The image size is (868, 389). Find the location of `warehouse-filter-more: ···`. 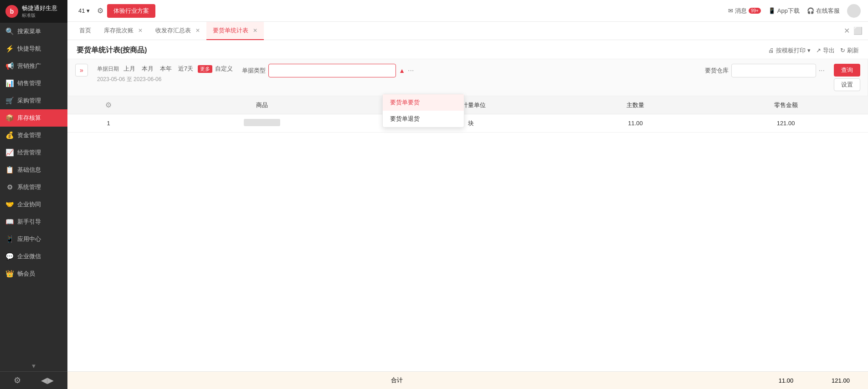

warehouse-filter-more: ··· is located at coordinates (822, 71).